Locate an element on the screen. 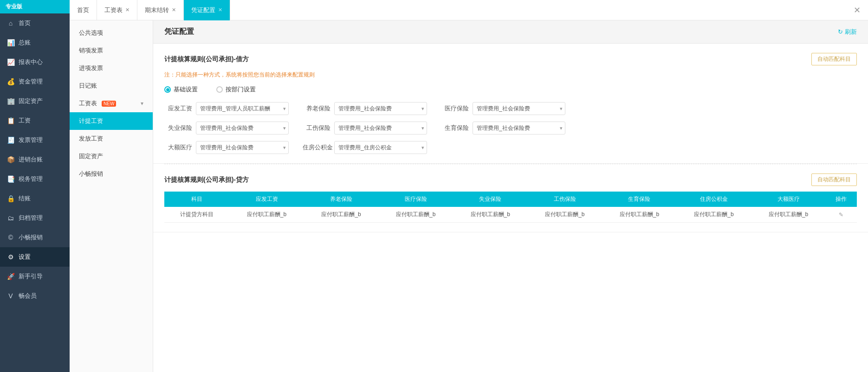 The image size is (868, 372). cell-major-medical: 应付职工薪酬_b is located at coordinates (788, 215).